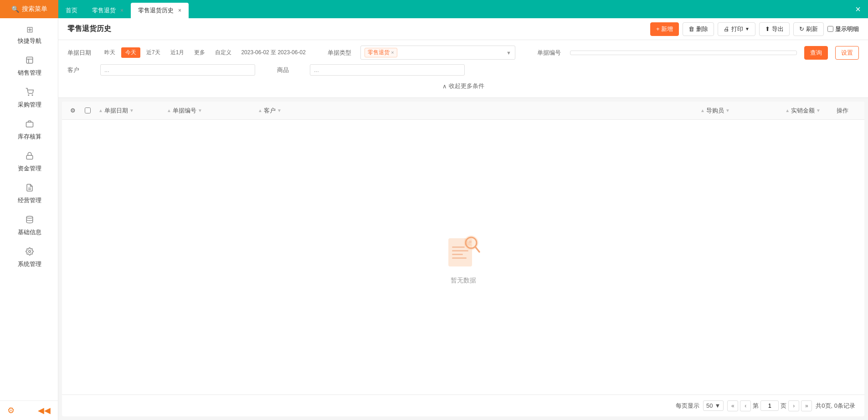 Image resolution: width=868 pixels, height=420 pixels. What do you see at coordinates (73, 110) in the screenshot?
I see `th-settings: ⚙` at bounding box center [73, 110].